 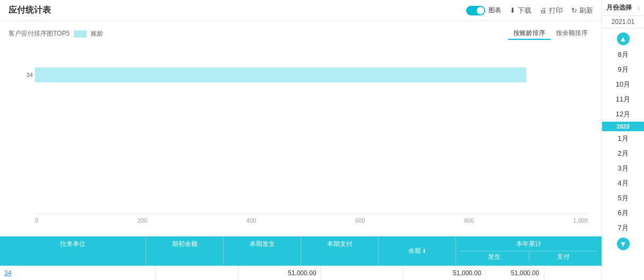 What do you see at coordinates (623, 213) in the screenshot?
I see `month-item-6: 6月` at bounding box center [623, 213].